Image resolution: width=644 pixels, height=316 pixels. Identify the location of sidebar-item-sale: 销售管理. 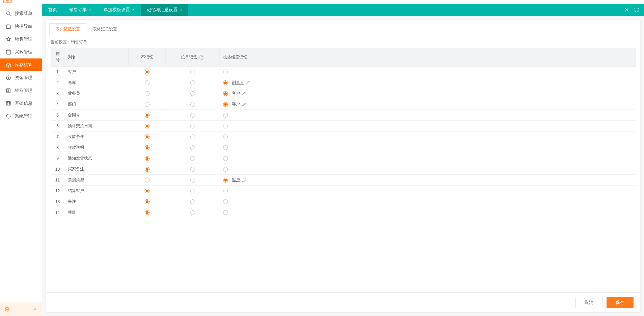
(21, 39).